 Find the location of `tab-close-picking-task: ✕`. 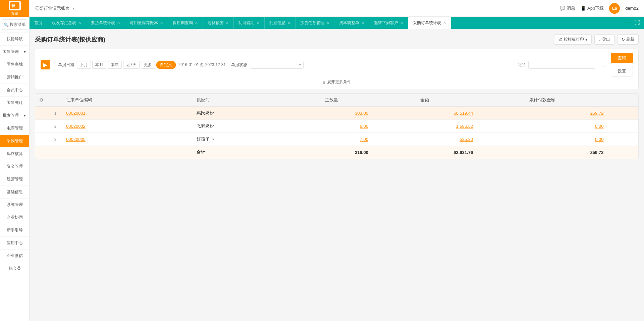

tab-close-picking-task: ✕ is located at coordinates (328, 23).